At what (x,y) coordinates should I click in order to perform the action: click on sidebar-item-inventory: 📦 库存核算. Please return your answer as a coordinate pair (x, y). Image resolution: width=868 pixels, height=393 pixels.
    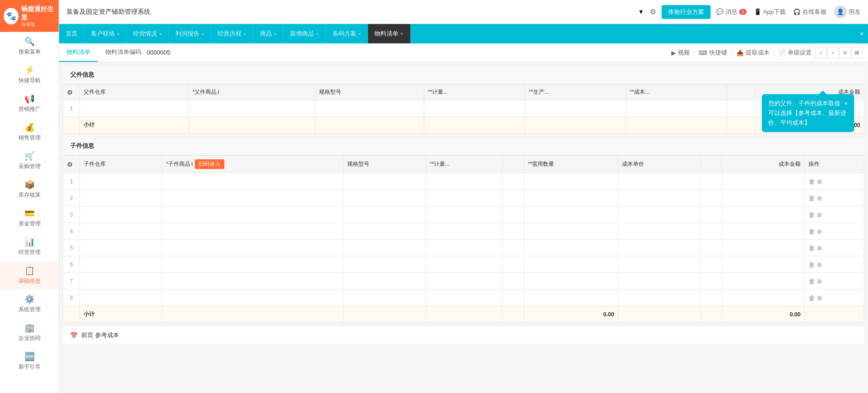
    Looking at the image, I should click on (30, 189).